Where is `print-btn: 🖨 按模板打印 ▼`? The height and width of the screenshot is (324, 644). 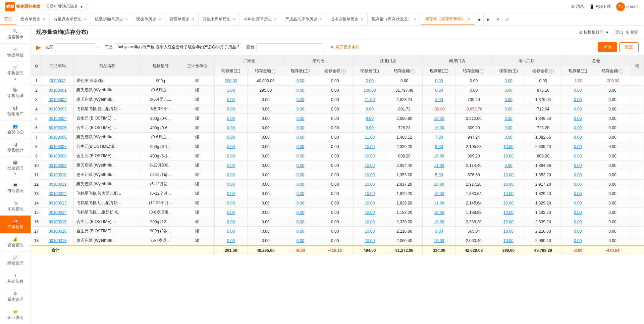
print-btn: 🖨 按模板打印 ▼ is located at coordinates (594, 32).